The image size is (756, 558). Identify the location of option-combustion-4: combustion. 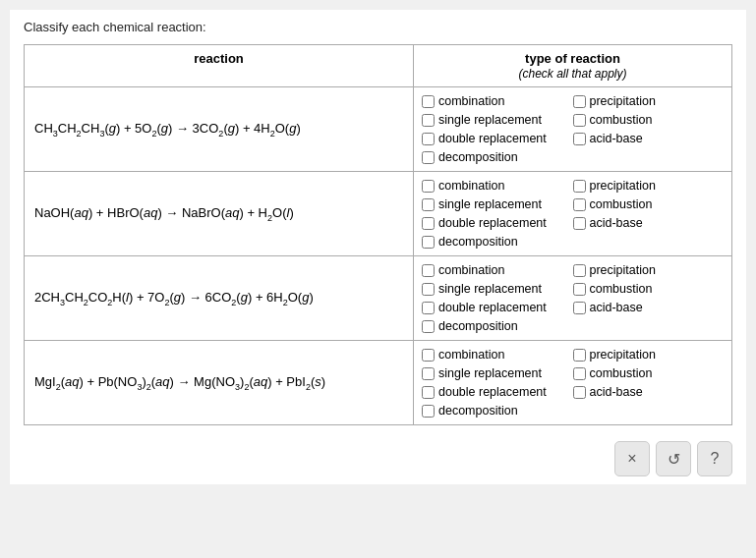
(649, 373).